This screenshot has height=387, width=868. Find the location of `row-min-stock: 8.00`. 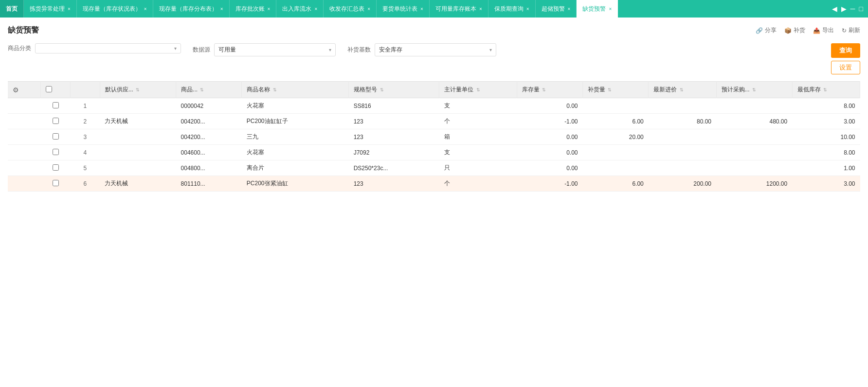

row-min-stock: 8.00 is located at coordinates (826, 106).